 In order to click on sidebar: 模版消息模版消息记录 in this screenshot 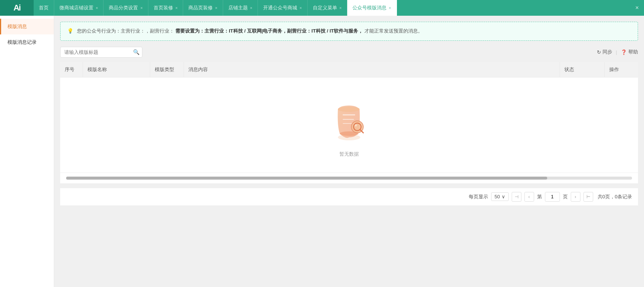, I will do `click(27, 151)`.